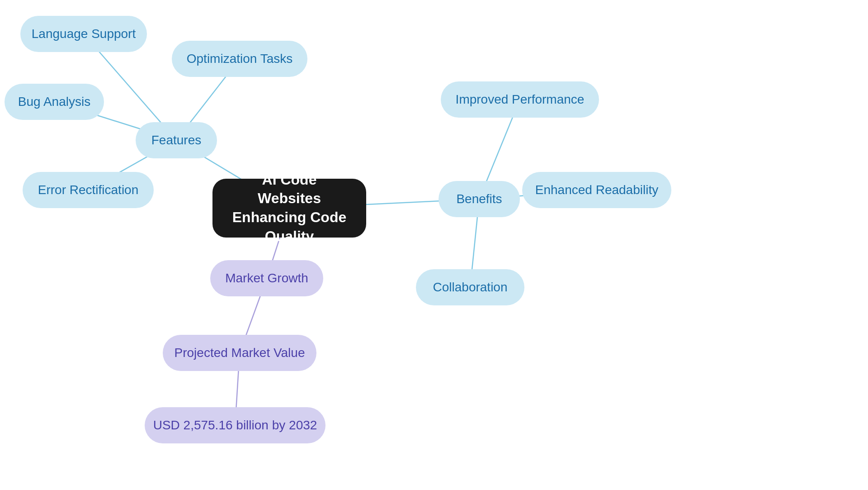 This screenshot has width=868, height=490. What do you see at coordinates (267, 278) in the screenshot?
I see `market-growth-node: Market Growth` at bounding box center [267, 278].